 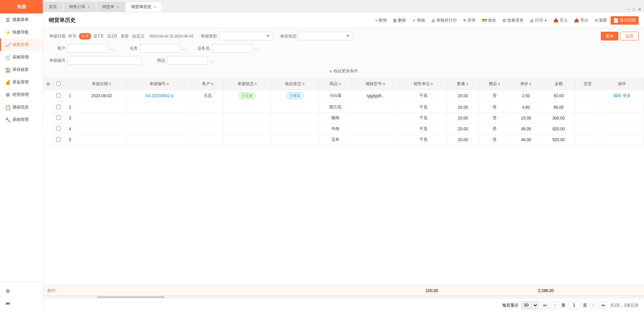 I want to click on print-button: 🖨 打印 ▼, so click(x=538, y=20).